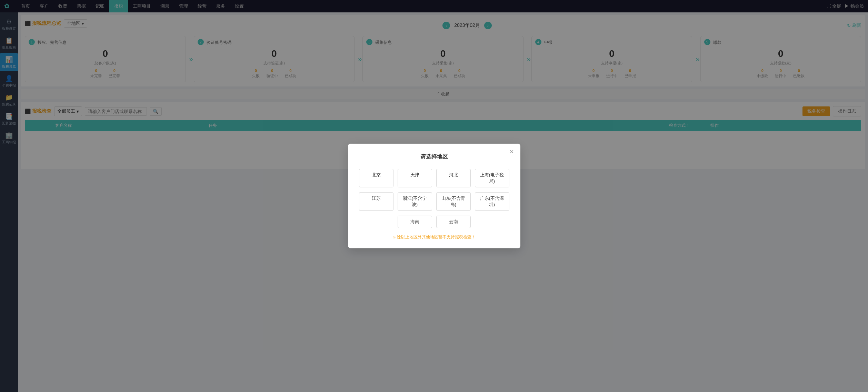  Describe the element at coordinates (376, 202) in the screenshot. I see `region-btn-江苏: 江苏` at that location.